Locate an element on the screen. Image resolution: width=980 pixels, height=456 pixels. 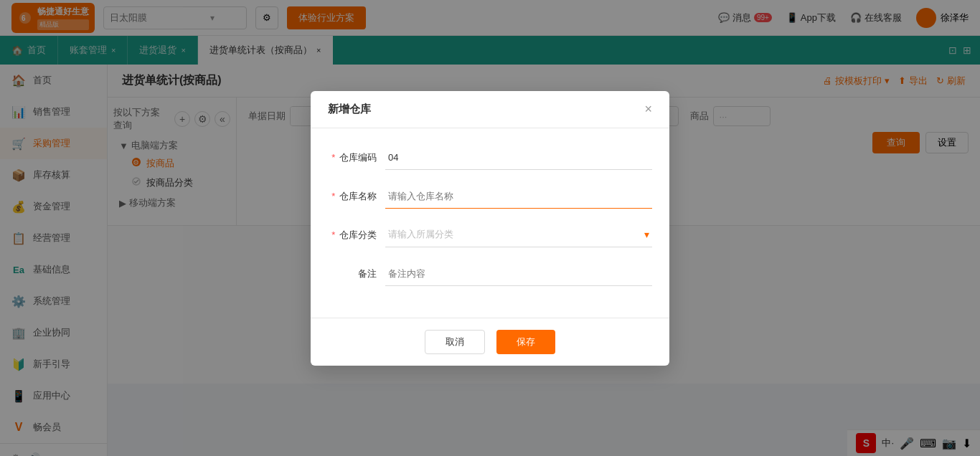
cancel-button: 取消 is located at coordinates (455, 342).